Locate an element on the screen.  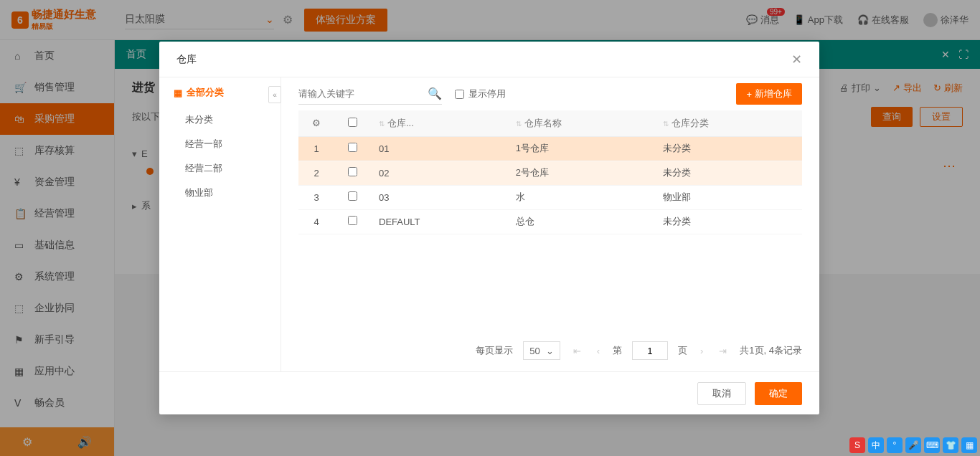
per-page-value: 50 is located at coordinates (534, 351).